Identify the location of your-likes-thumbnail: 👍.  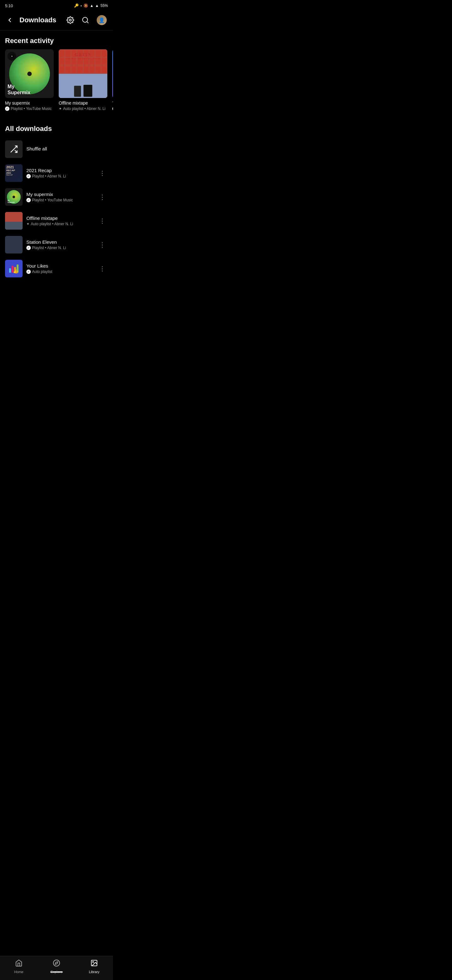
(14, 269).